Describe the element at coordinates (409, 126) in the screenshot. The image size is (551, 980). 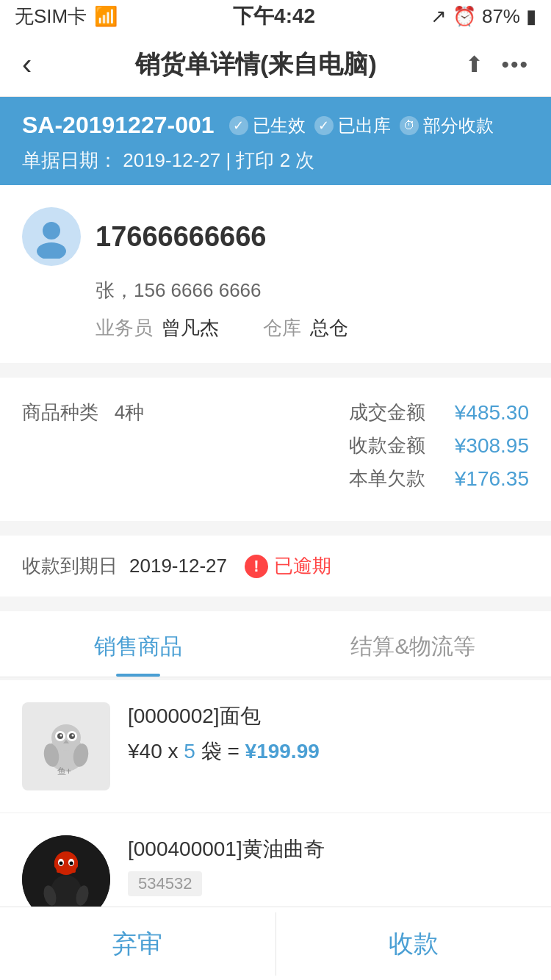
I see `clock-icon: ⏱` at that location.